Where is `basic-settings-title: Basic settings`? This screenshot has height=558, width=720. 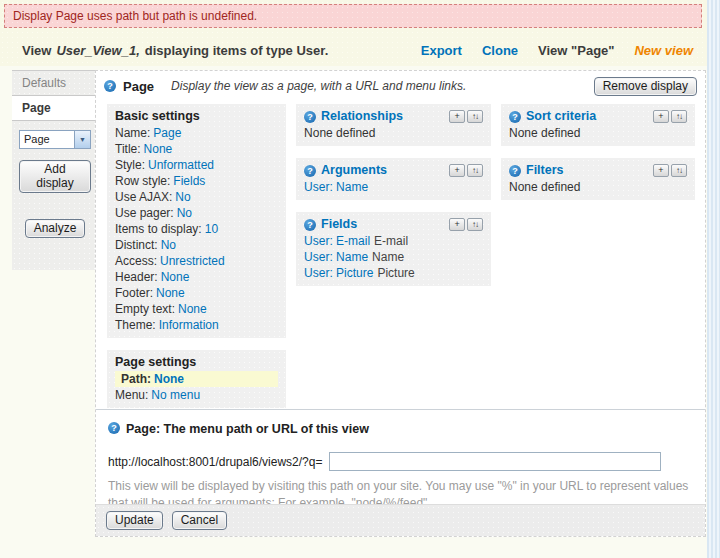
basic-settings-title: Basic settings is located at coordinates (196, 116).